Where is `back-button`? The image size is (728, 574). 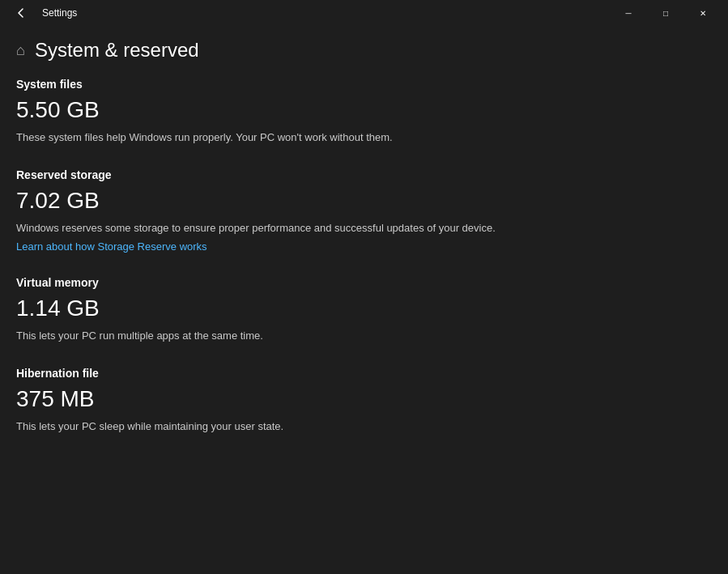
back-button is located at coordinates (21, 13).